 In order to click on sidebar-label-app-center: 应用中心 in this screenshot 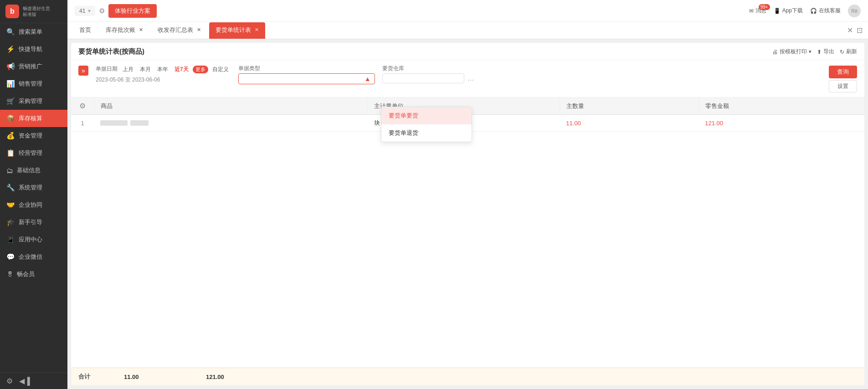, I will do `click(31, 240)`.